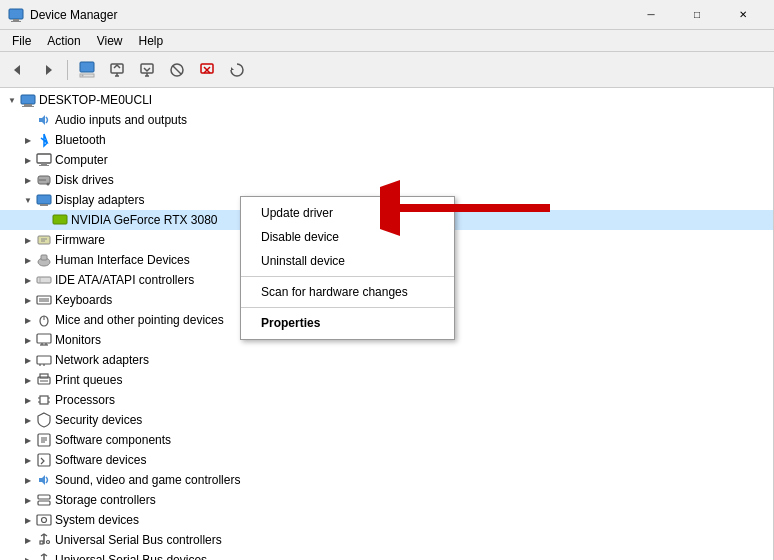 The width and height of the screenshot is (774, 560). Describe the element at coordinates (386, 180) in the screenshot. I see `tree-item-diskdrives: ▶Disk drives` at that location.